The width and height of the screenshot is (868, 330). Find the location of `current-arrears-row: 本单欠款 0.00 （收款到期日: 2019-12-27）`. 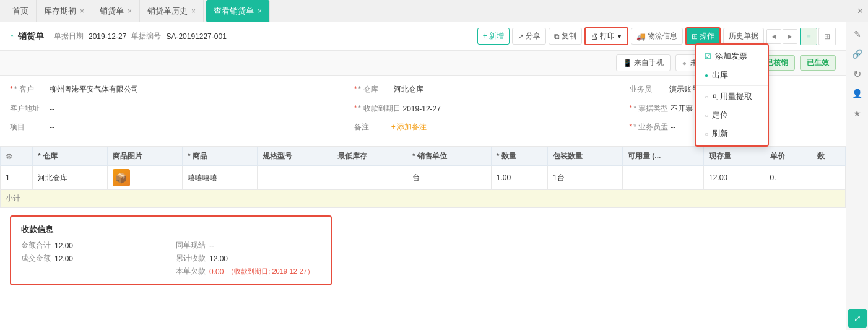

current-arrears-row: 本单欠款 0.00 （收款到期日: 2019-12-27） is located at coordinates (248, 271).